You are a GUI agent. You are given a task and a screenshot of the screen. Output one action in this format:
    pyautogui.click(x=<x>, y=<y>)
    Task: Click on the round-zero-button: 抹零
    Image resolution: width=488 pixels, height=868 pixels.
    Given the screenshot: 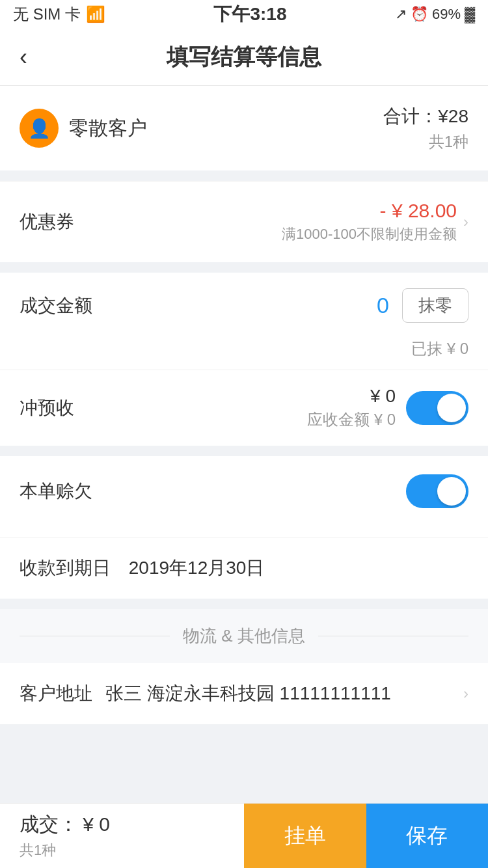 What is the action you would take?
    pyautogui.click(x=435, y=306)
    